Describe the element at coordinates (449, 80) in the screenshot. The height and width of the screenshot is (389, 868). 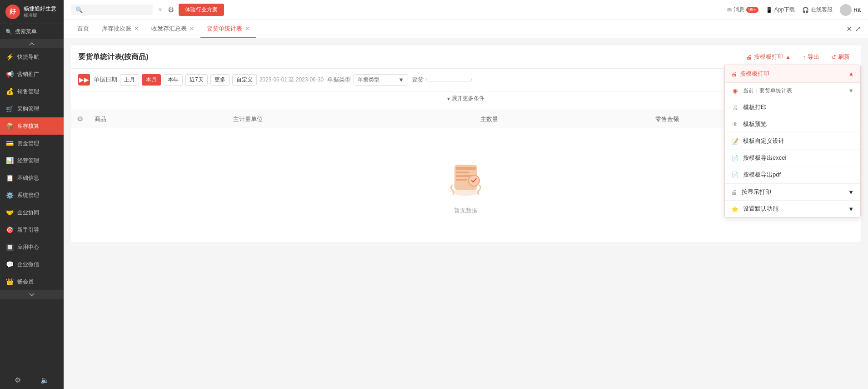
I see `order-goods-input` at that location.